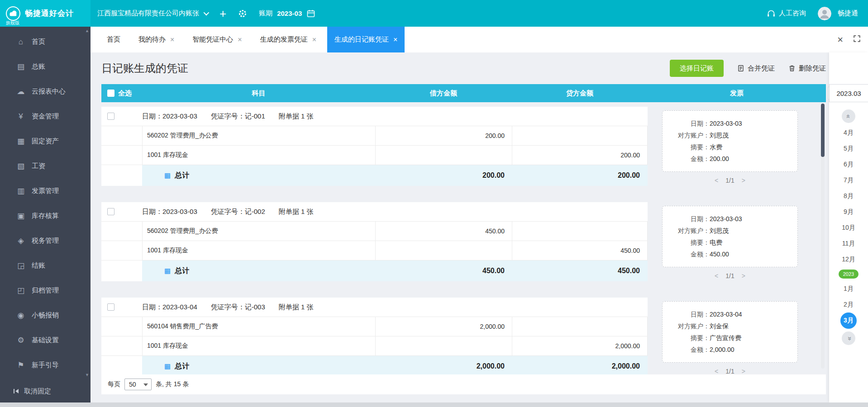 The width and height of the screenshot is (868, 407). I want to click on month-item: 12月, so click(849, 260).